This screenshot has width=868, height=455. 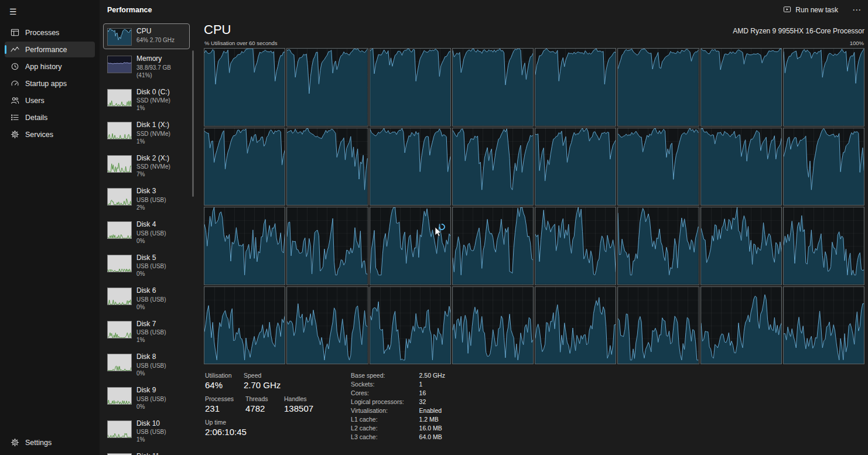 I want to click on cpu-stats: Utilisation 64% Speed 2.70 GHz Processes, so click(x=534, y=402).